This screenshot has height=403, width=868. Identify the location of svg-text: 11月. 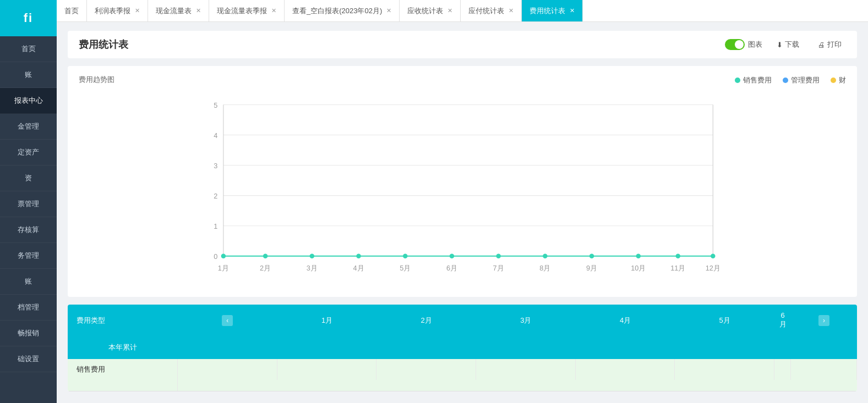
(678, 268).